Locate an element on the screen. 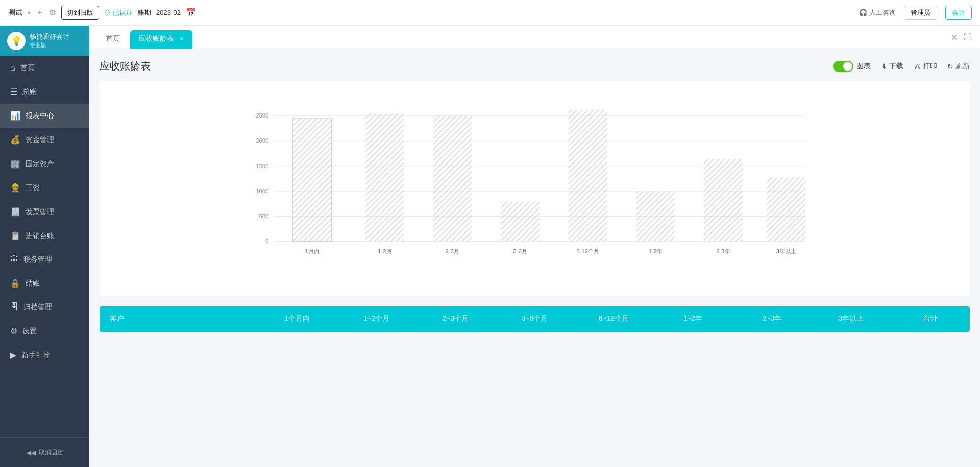 This screenshot has height=467, width=980. tab-home: 首页 is located at coordinates (113, 39).